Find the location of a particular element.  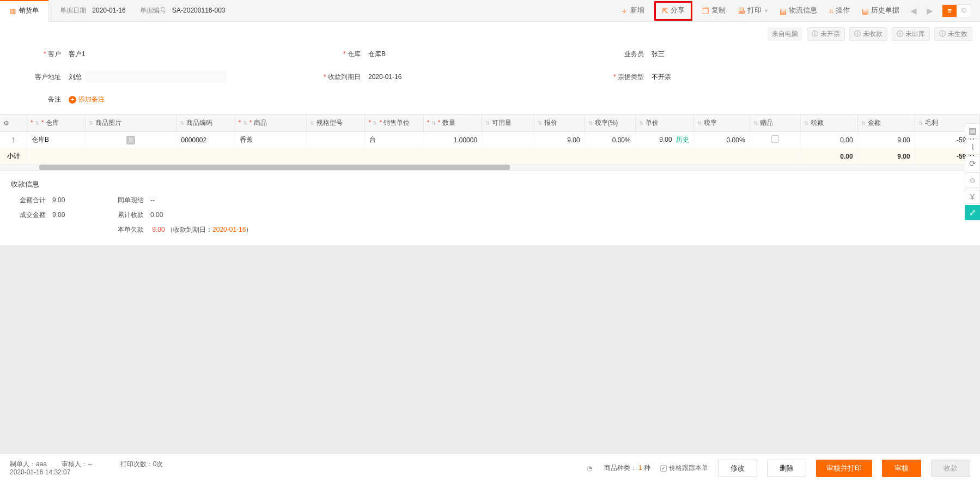

rail-expand-icon: ⤢ is located at coordinates (972, 213).